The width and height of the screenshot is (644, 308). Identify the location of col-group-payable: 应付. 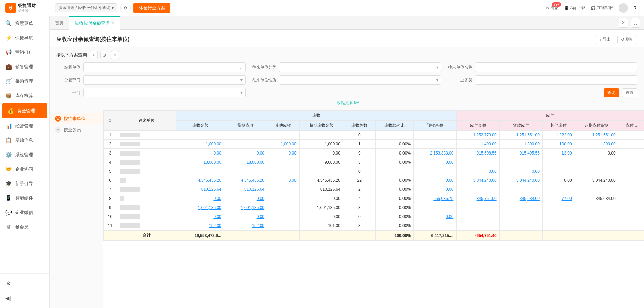
(550, 116).